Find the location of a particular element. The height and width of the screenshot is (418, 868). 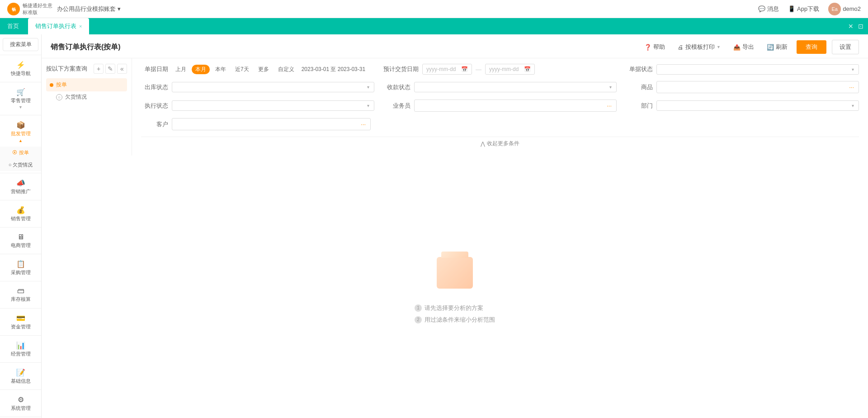

status-filter-group: 单据状态 ▾ is located at coordinates (742, 70).